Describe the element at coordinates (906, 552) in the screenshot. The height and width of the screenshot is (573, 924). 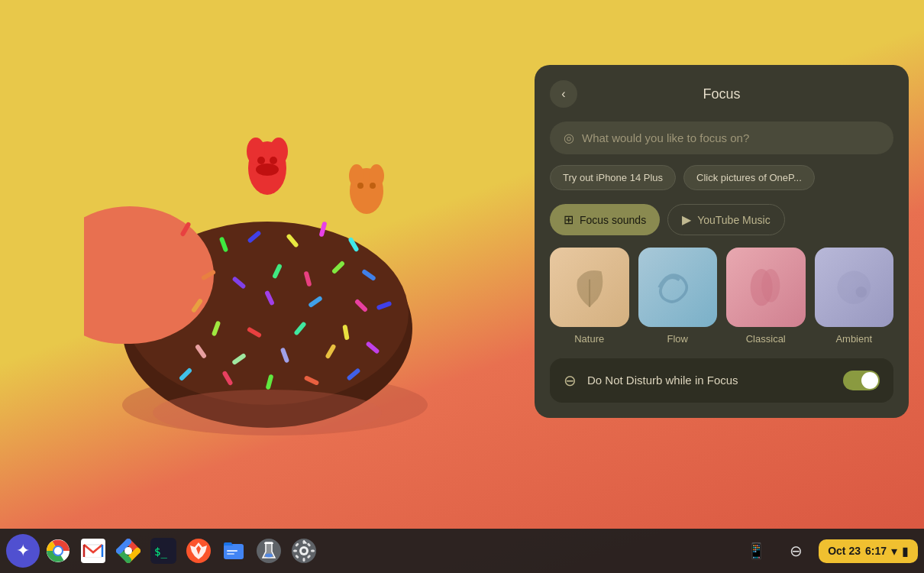
I see `battery-icon: ▮` at that location.